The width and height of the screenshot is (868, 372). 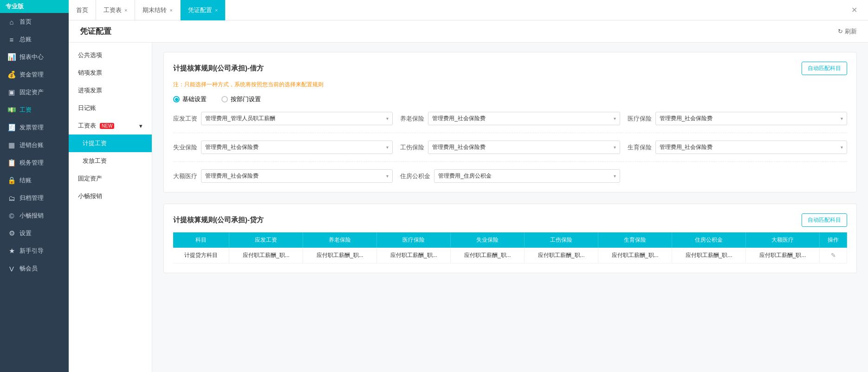 What do you see at coordinates (82, 10) in the screenshot?
I see `tab-home-label: 首页` at bounding box center [82, 10].